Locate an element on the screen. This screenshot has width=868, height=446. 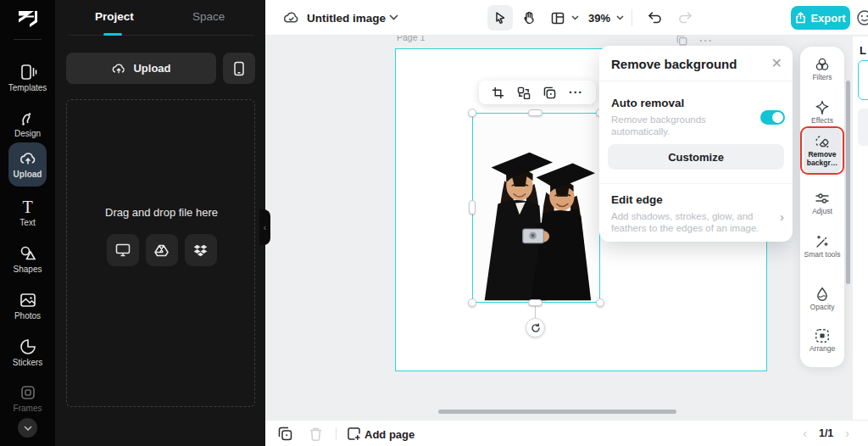
resize-handle-bottom is located at coordinates (536, 303).